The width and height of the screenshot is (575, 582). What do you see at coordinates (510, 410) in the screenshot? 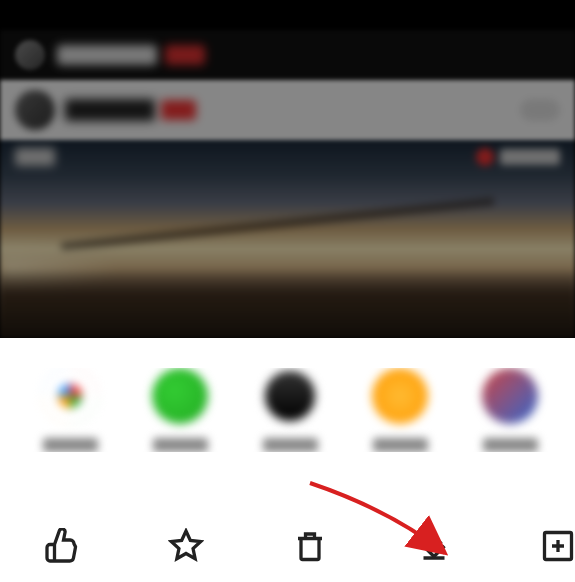
I see `share-target-other` at bounding box center [510, 410].